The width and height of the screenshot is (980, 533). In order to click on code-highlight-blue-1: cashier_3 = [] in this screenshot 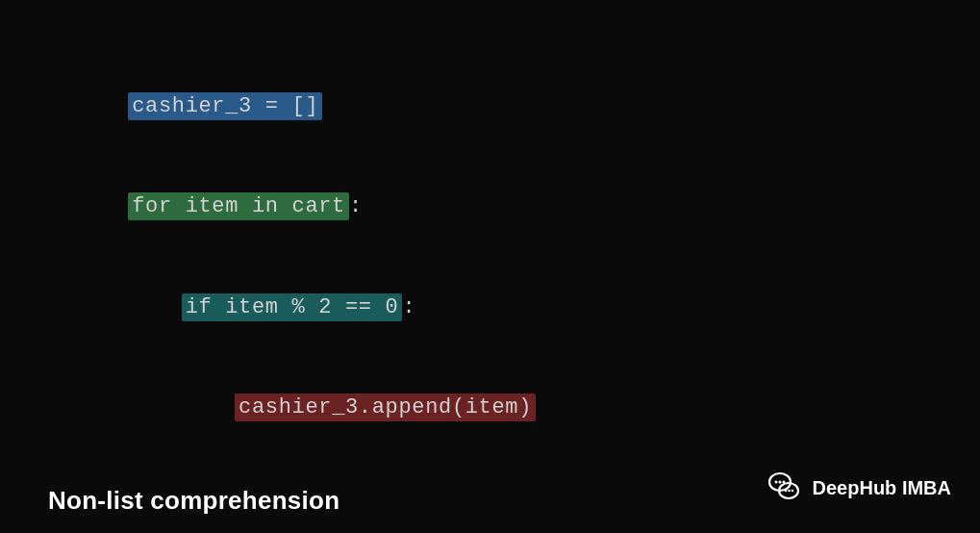, I will do `click(225, 106)`.